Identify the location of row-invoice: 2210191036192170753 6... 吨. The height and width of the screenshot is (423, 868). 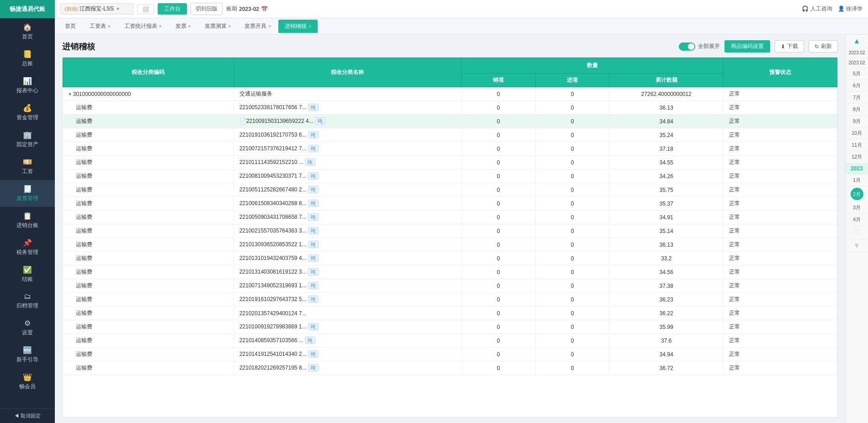
(347, 135).